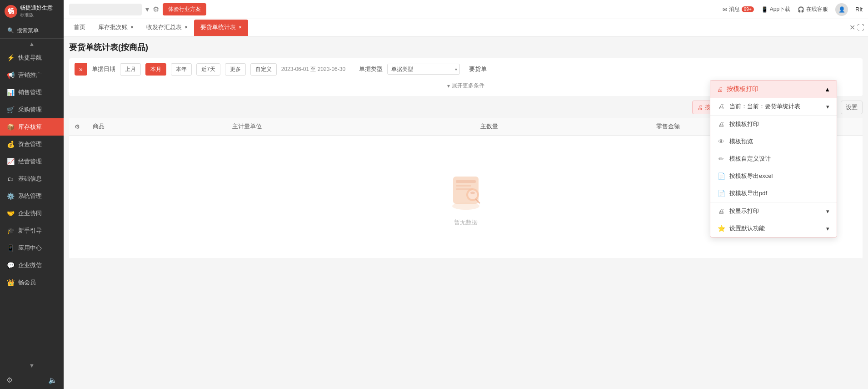  What do you see at coordinates (36, 15) in the screenshot?
I see `app-version: 标准版` at bounding box center [36, 15].